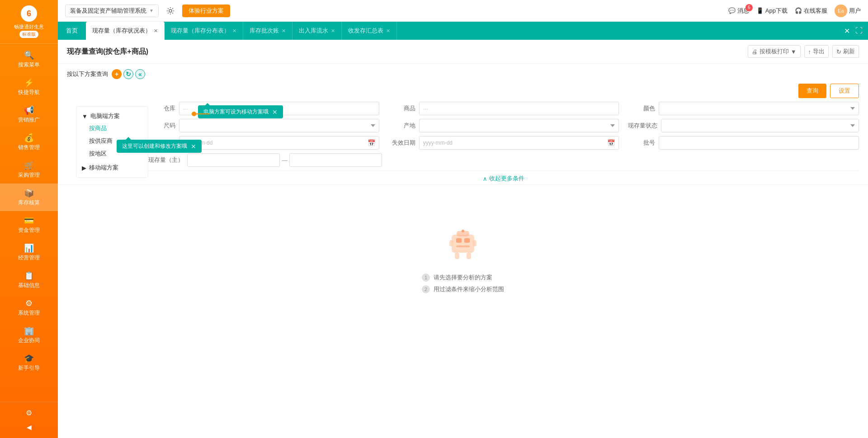 The height and width of the screenshot is (438, 868). Describe the element at coordinates (159, 146) in the screenshot. I see `edit-tooltip: 这里可以创建和修改方案哦 ✕` at that location.